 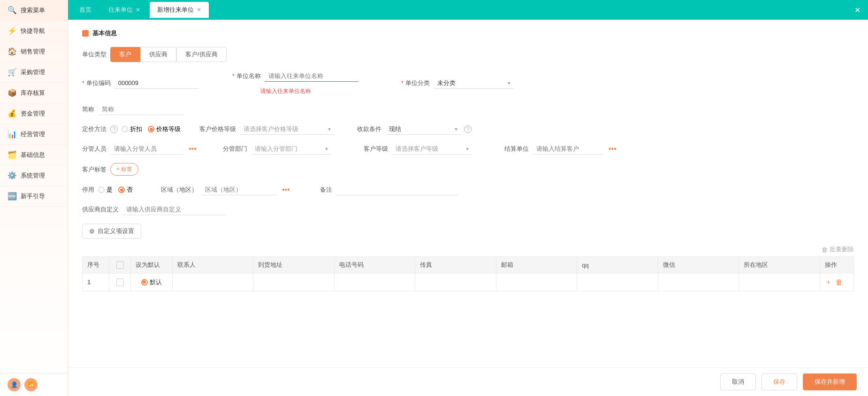 What do you see at coordinates (164, 129) in the screenshot?
I see `radio-price-level: 价格等级` at bounding box center [164, 129].